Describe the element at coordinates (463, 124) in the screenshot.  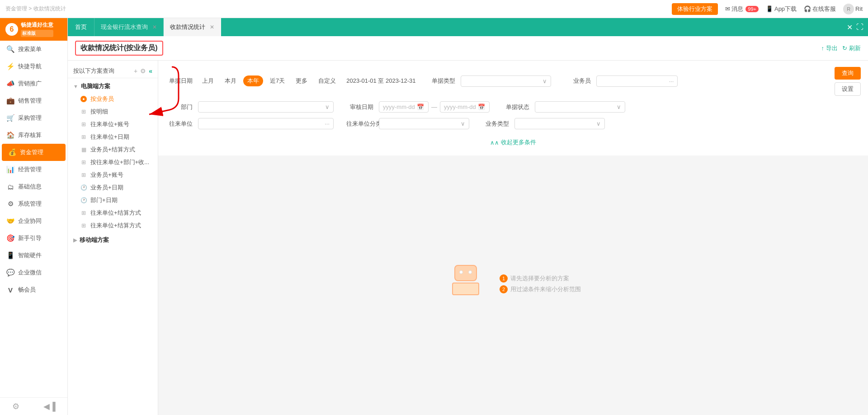
I see `counterpart-category-arrow: ∨` at that location.